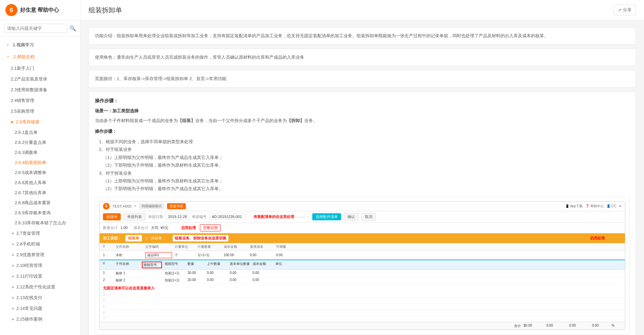 The width and height of the screenshot is (644, 335). What do you see at coordinates (73, 28) in the screenshot?
I see `search-button: 🔍` at bounding box center [73, 28].